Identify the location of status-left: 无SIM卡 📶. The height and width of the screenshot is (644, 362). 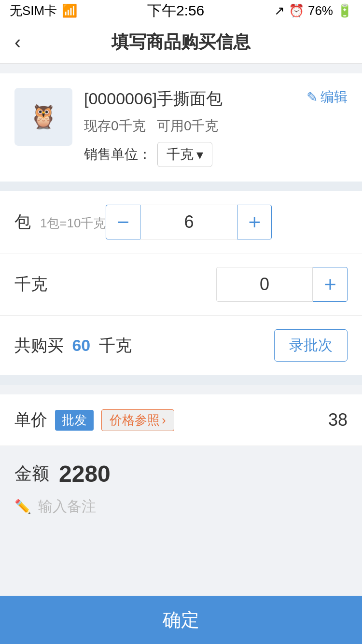
(43, 11).